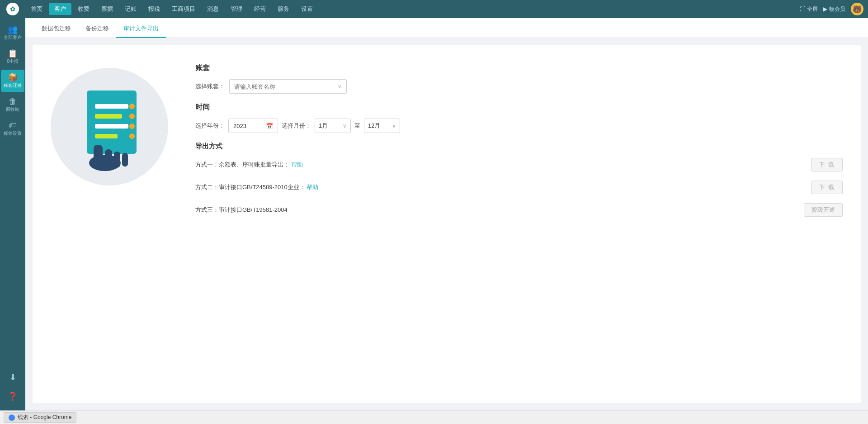 This screenshot has width=868, height=424. Describe the element at coordinates (13, 81) in the screenshot. I see `sidebar-item-account-migration: 📦 账套迁移` at that location.